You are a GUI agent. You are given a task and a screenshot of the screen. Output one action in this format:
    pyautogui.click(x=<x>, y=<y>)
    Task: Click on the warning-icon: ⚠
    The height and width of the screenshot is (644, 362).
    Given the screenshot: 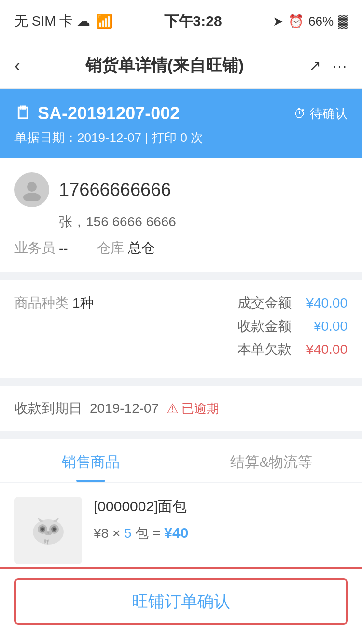 What is the action you would take?
    pyautogui.click(x=173, y=408)
    